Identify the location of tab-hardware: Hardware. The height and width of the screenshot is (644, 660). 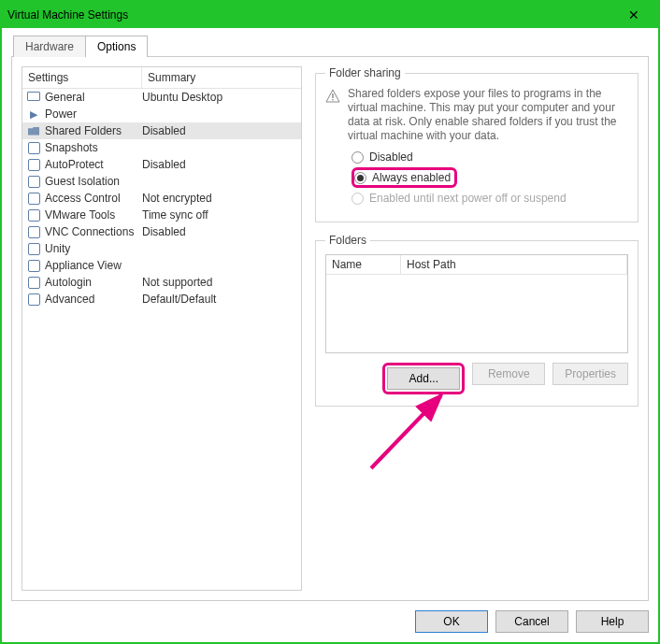
(50, 47).